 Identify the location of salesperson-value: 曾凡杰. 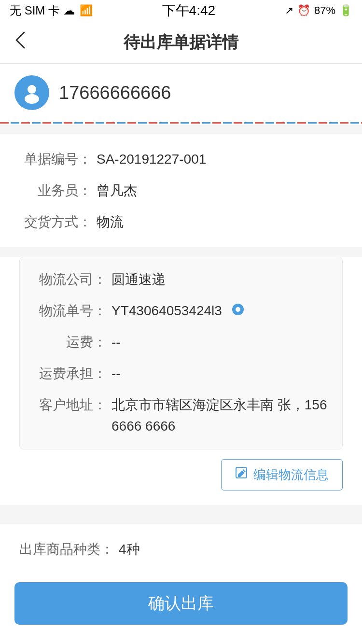
(220, 191).